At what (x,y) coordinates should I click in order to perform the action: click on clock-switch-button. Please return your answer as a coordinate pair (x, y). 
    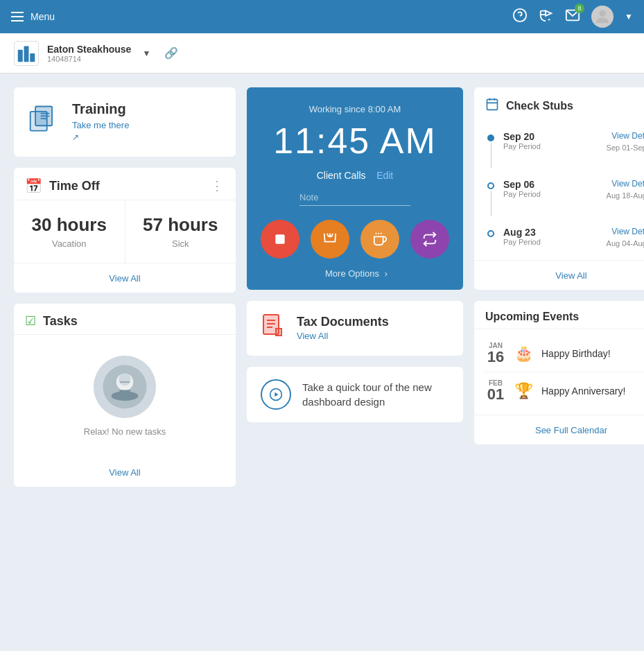
    Looking at the image, I should click on (430, 239).